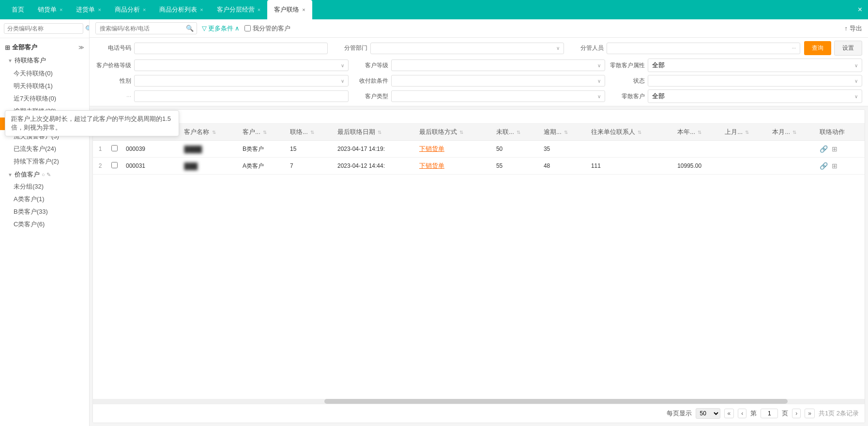 The height and width of the screenshot is (426, 868). What do you see at coordinates (50, 10) in the screenshot?
I see `nav-item-sales: 销货单 ×` at bounding box center [50, 10].